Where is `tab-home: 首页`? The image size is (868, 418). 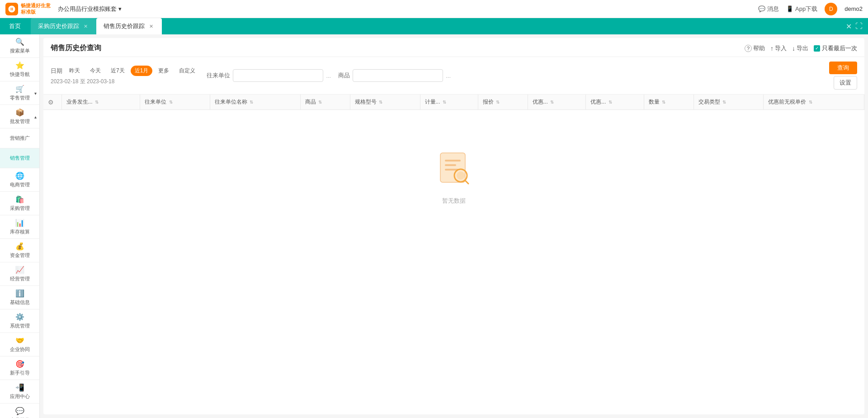 tab-home: 首页 is located at coordinates (15, 26).